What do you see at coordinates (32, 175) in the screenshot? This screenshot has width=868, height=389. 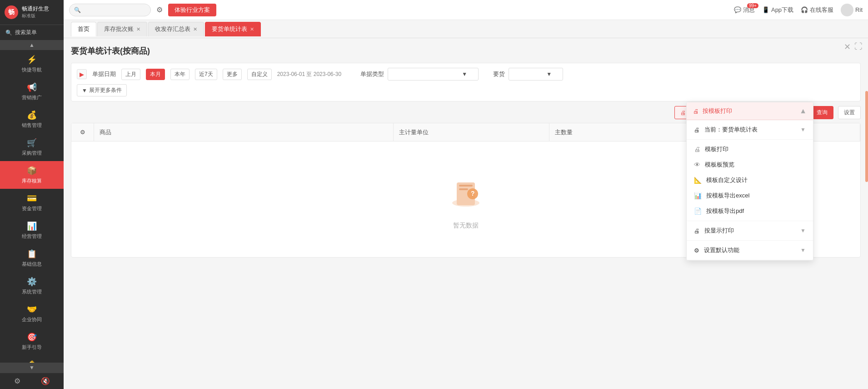 I see `sidebar-item-inventory: 📦 库存核算` at bounding box center [32, 175].